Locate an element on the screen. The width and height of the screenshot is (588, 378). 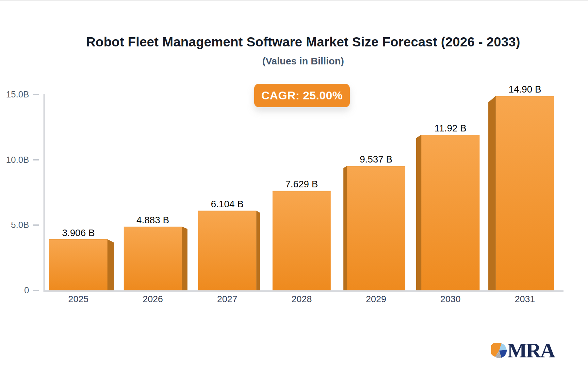
bar-value-label-2026: 4.883 B is located at coordinates (153, 220).